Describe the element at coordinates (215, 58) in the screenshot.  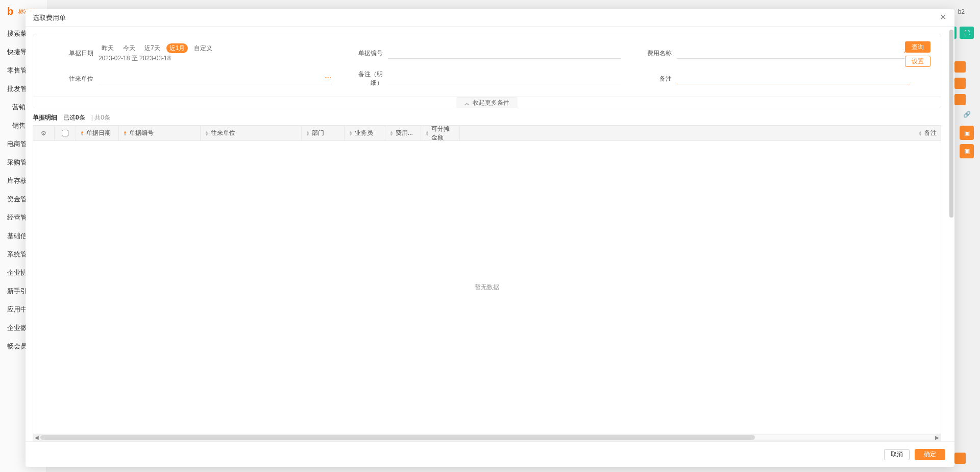
I see `date-range-display: 2023-02-18 至 2023-03-18` at that location.